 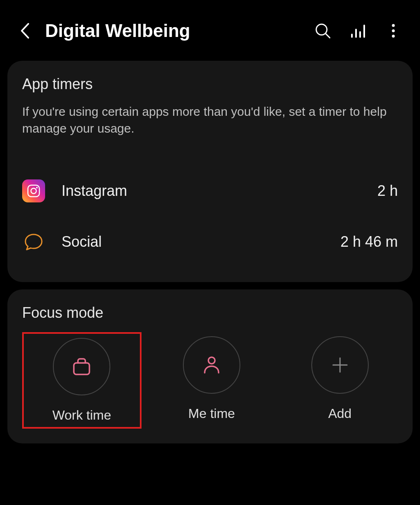 What do you see at coordinates (82, 380) in the screenshot?
I see `focus-mode-work-time: Work time` at bounding box center [82, 380].